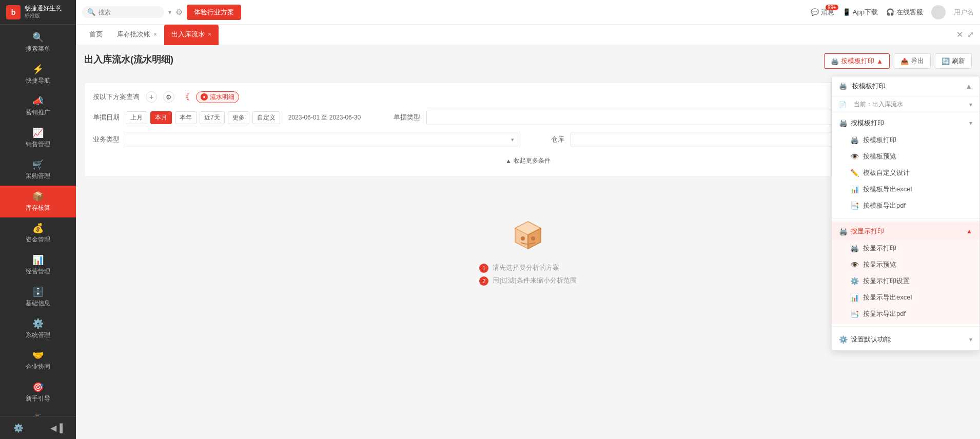  Describe the element at coordinates (18, 428) in the screenshot. I see `sidebar-settings-btn: ⚙️` at that location.